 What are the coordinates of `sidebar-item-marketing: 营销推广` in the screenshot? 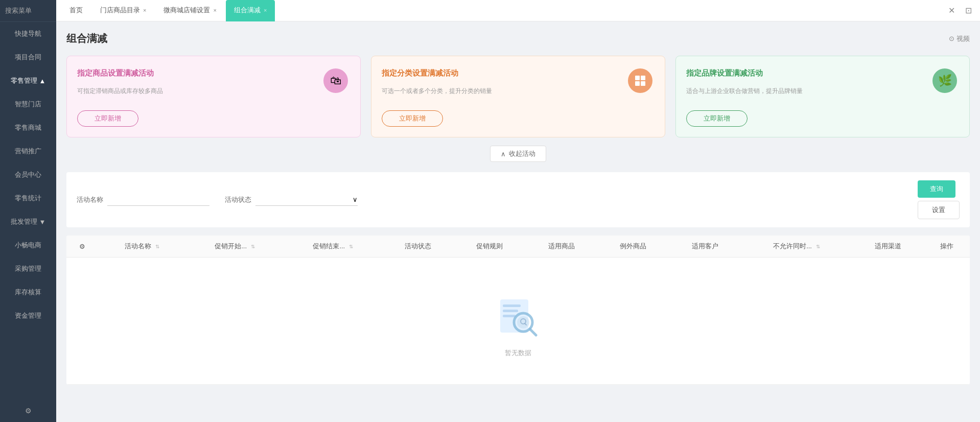 It's located at (28, 151).